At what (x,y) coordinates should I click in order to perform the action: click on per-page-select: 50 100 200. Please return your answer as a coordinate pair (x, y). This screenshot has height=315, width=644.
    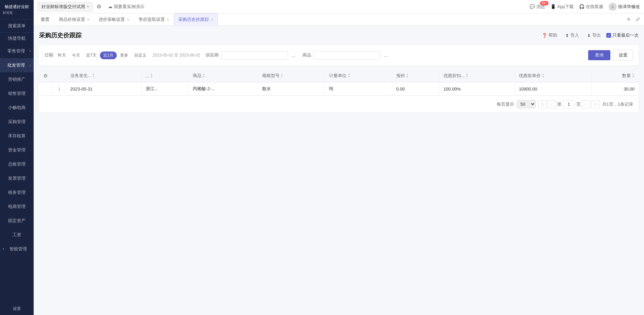
    Looking at the image, I should click on (526, 104).